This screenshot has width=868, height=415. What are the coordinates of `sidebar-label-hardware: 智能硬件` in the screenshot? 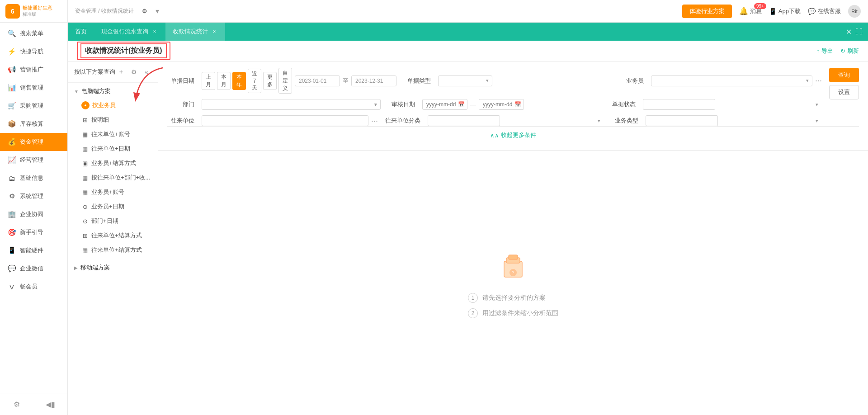 It's located at (32, 250).